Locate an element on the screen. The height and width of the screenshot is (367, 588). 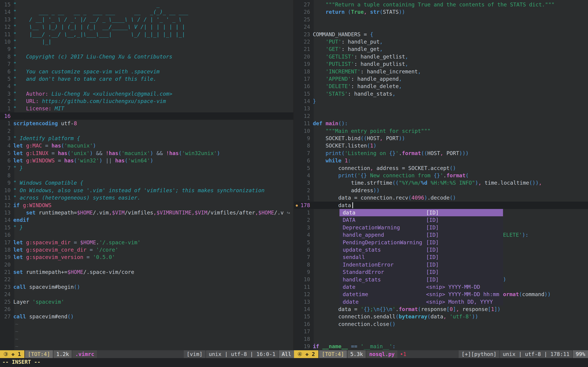
code-line: 2 address)) is located at coordinates (441, 190).